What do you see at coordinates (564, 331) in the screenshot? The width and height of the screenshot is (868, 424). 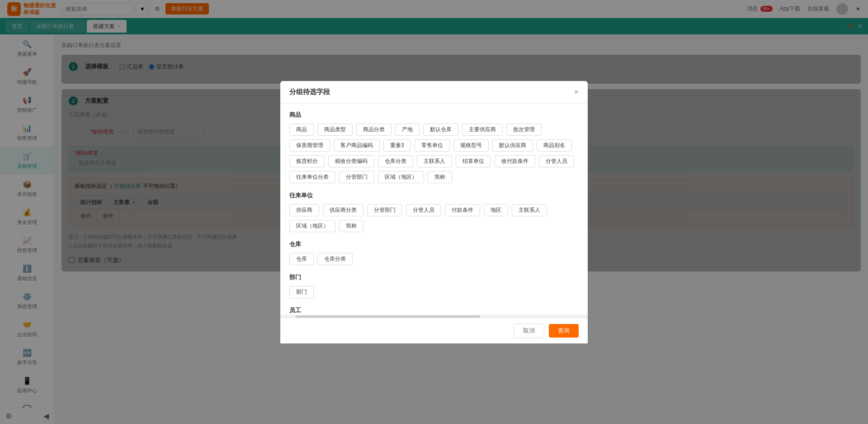 I see `modal-confirm-btn: 查询` at bounding box center [564, 331].